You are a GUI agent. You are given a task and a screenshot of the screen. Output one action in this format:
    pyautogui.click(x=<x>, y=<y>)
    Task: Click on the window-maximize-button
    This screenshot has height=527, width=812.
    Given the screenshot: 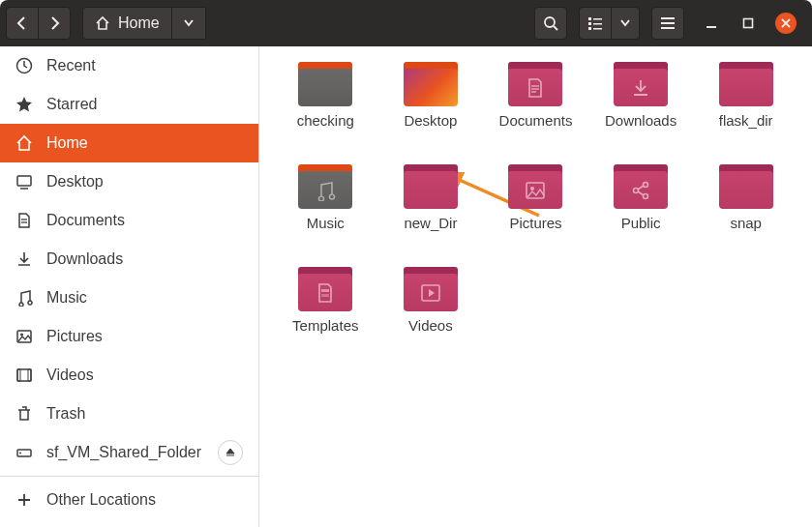 What is the action you would take?
    pyautogui.click(x=748, y=23)
    